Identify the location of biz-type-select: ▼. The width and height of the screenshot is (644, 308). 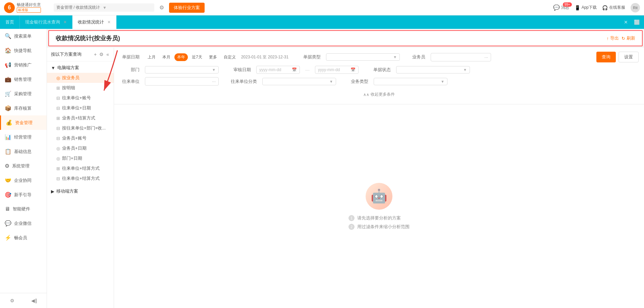
(411, 82).